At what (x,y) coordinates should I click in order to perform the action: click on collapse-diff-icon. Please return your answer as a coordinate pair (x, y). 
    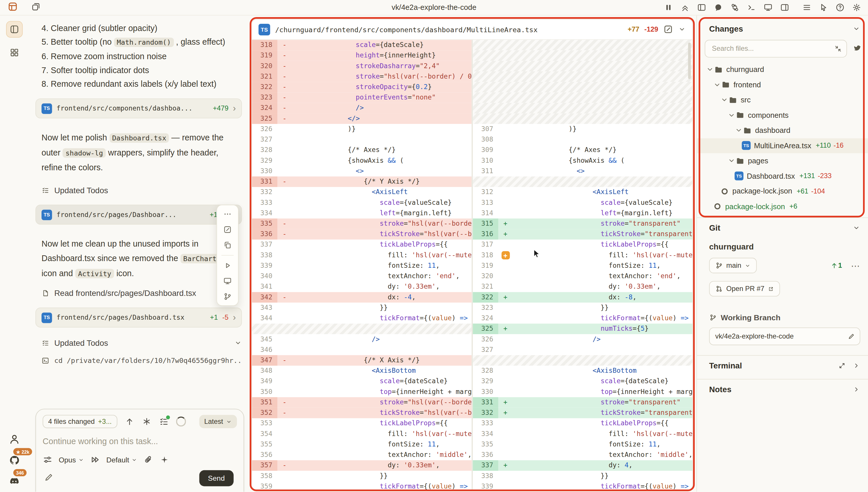
    Looking at the image, I should click on (682, 30).